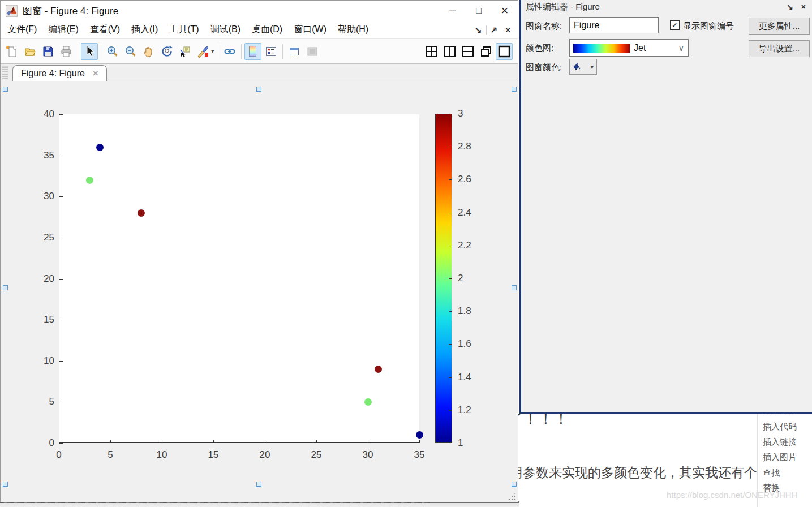 The image size is (812, 507). I want to click on split-left-right-button, so click(450, 51).